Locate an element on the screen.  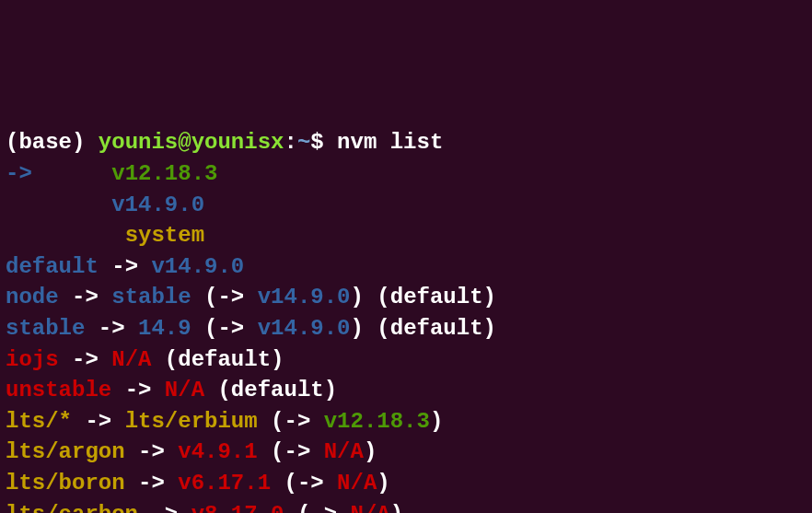
prompt-dollar: $ is located at coordinates (317, 142).